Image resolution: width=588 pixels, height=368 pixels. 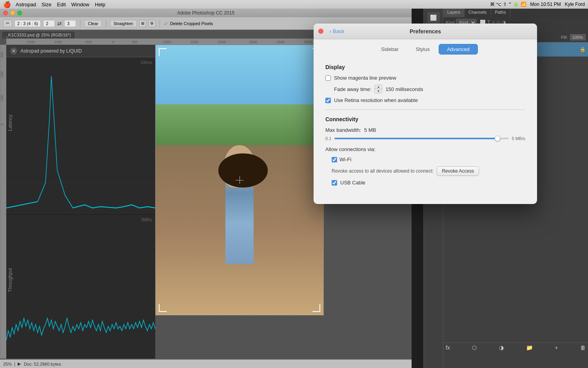 I want to click on svg-text: 2500, so click(x=253, y=42).